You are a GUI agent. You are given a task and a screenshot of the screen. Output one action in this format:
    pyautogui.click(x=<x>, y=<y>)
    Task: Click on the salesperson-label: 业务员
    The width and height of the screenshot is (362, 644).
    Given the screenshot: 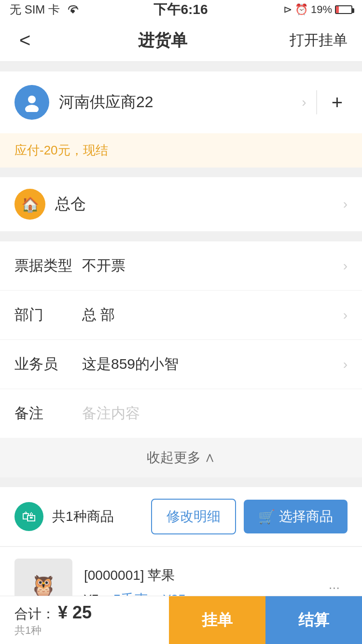 What is the action you would take?
    pyautogui.click(x=46, y=364)
    